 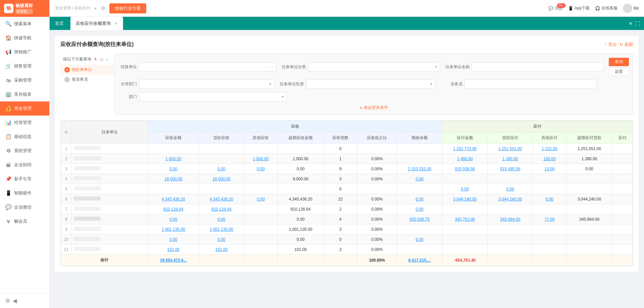 What do you see at coordinates (619, 62) in the screenshot?
I see `query-button: 查询` at bounding box center [619, 62].